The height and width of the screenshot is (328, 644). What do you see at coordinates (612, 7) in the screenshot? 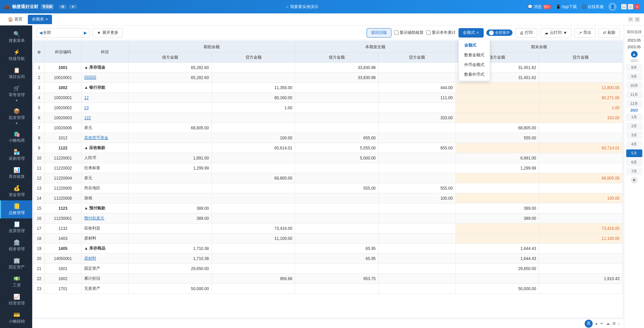
I see `user-avatar: 👤` at bounding box center [612, 7].